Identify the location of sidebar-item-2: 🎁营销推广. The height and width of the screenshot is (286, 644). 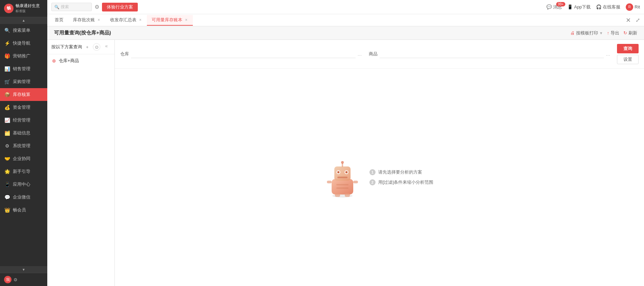
(24, 56).